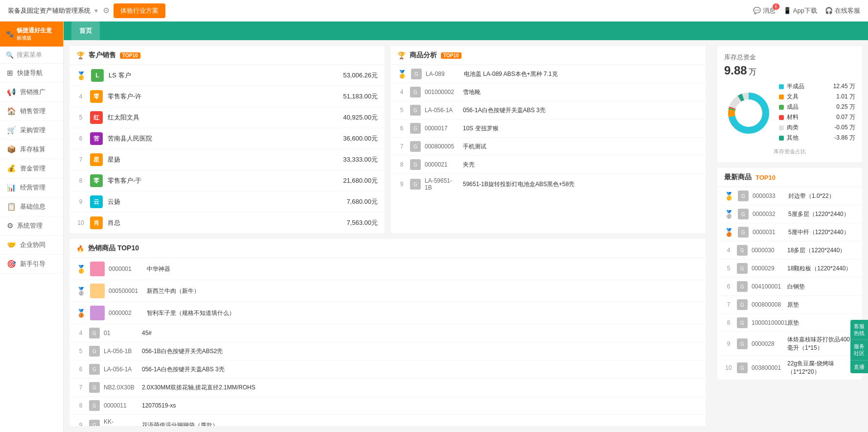 This screenshot has height=432, width=868. I want to click on legend-item: 材料 0.07 万, so click(817, 118).